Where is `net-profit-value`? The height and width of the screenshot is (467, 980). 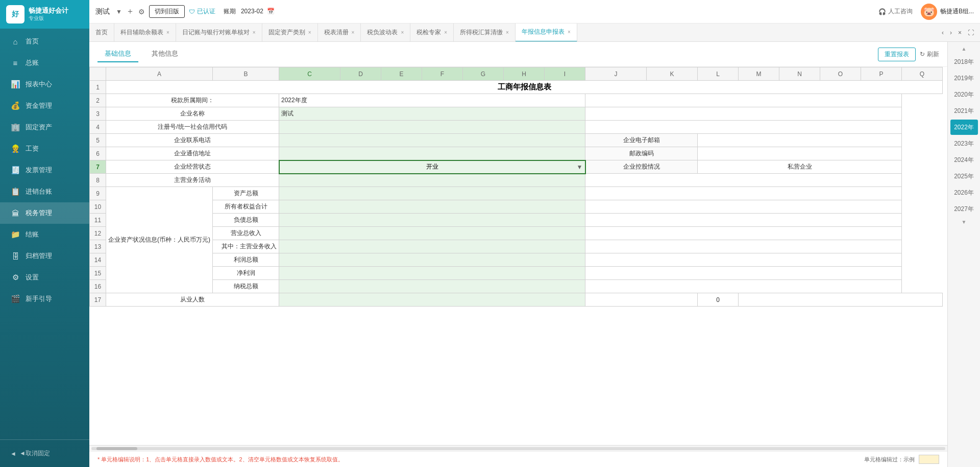 net-profit-value is located at coordinates (432, 273).